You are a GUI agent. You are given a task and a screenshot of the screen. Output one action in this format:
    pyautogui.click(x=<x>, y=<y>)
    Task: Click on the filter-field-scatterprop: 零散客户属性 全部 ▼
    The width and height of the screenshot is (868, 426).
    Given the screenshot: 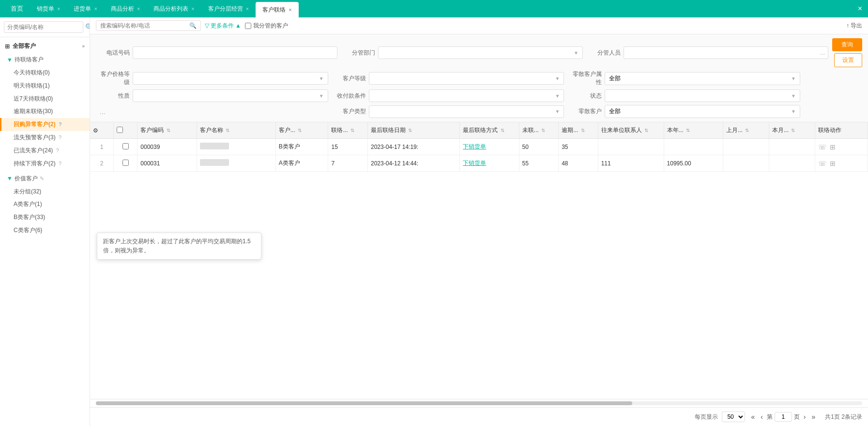 What is the action you would take?
    pyautogui.click(x=684, y=78)
    